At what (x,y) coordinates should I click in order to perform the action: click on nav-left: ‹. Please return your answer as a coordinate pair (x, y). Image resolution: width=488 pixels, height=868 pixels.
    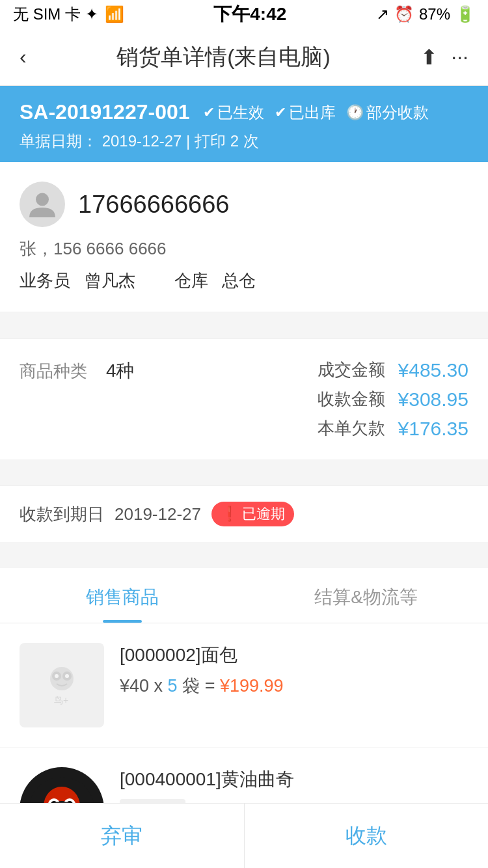
    Looking at the image, I should click on (23, 57).